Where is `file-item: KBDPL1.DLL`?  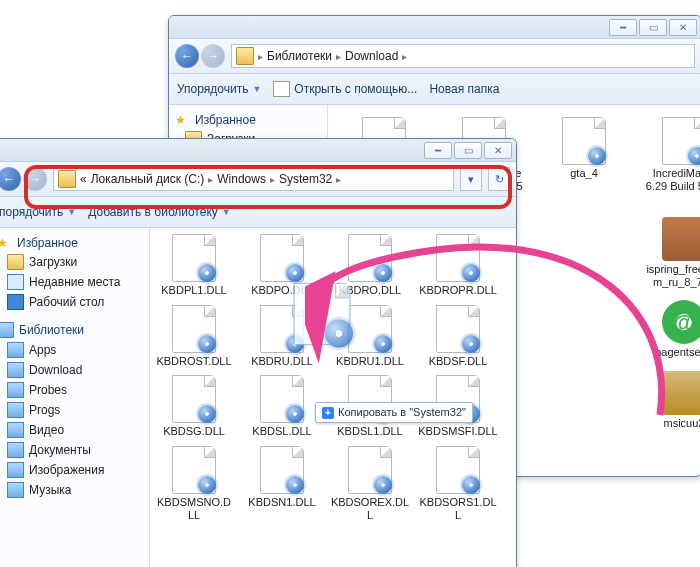 file-item: KBDPL1.DLL is located at coordinates (194, 266).